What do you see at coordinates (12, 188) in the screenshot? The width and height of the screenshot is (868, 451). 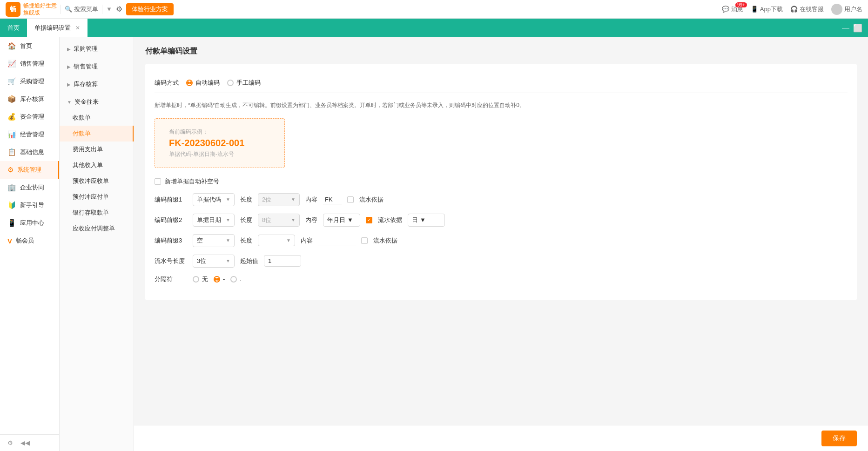 I see `enterprise-icon: 🏢` at bounding box center [12, 188].